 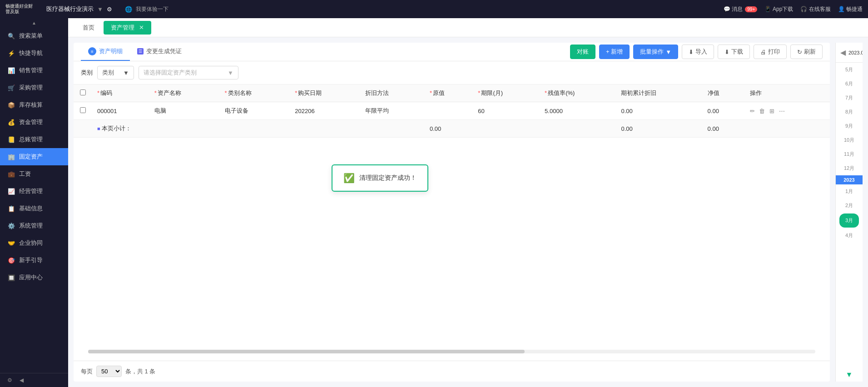 What do you see at coordinates (577, 129) in the screenshot?
I see `subtotal-residual-rate` at bounding box center [577, 129].